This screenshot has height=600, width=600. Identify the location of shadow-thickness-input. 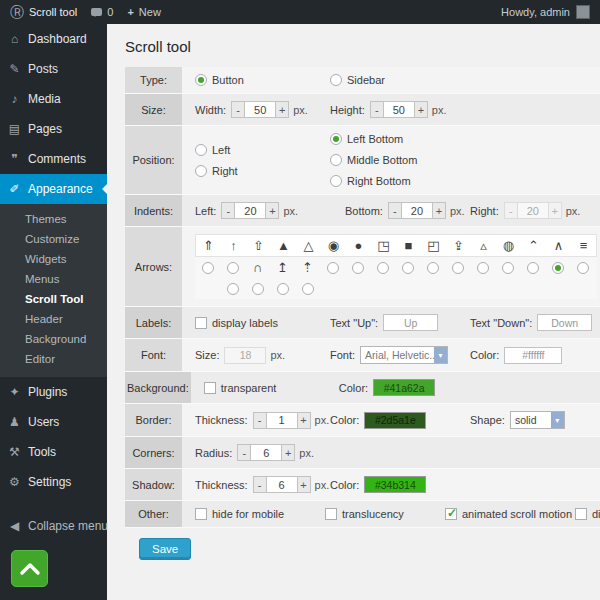
(282, 484).